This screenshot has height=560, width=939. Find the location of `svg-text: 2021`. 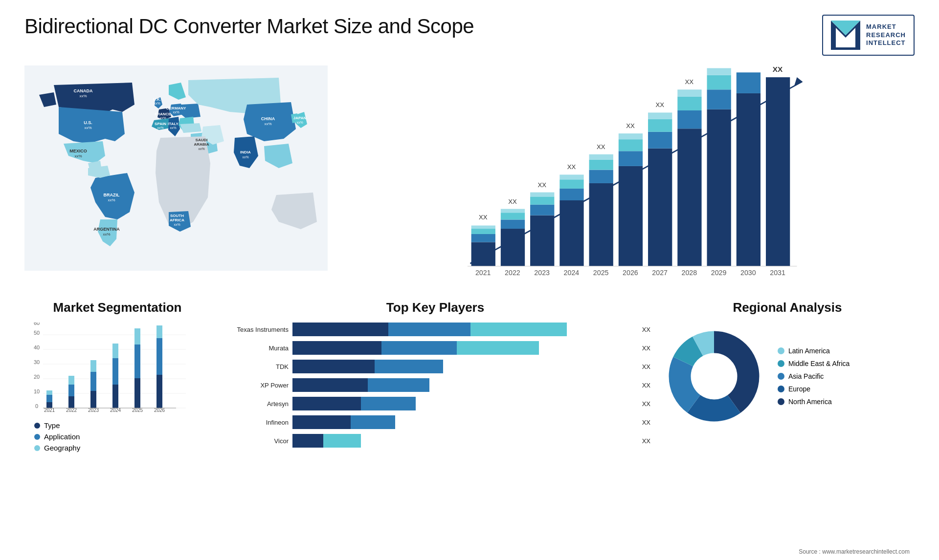

svg-text: 2021 is located at coordinates (50, 410).